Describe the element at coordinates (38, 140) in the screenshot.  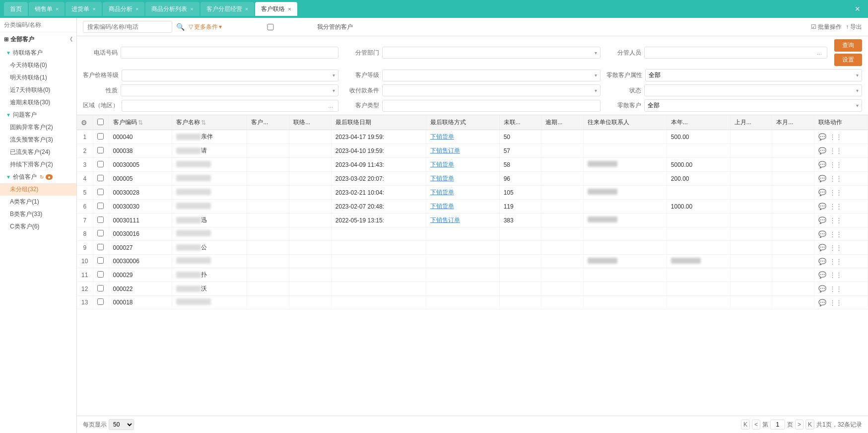
I see `sidebar-item-churn: 流失预警客户(3)` at that location.